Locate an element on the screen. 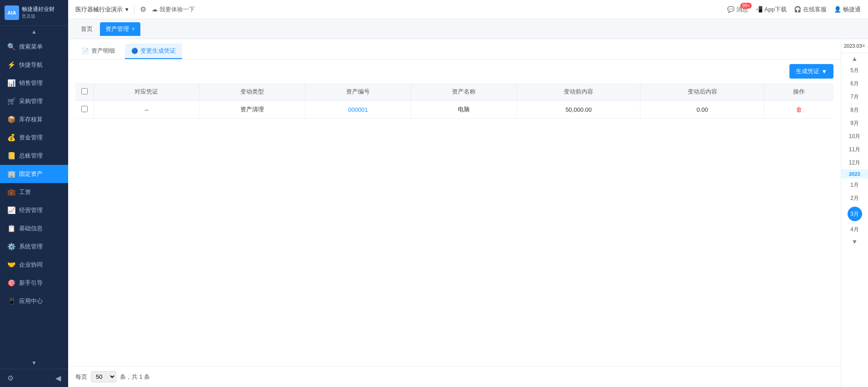 Image resolution: width=868 pixels, height=387 pixels. sidebar-item-label: 库存核算 is located at coordinates (31, 119).